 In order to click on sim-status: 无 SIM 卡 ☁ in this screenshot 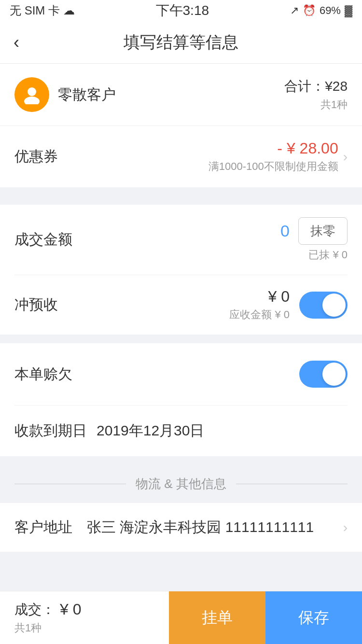, I will do `click(42, 11)`.